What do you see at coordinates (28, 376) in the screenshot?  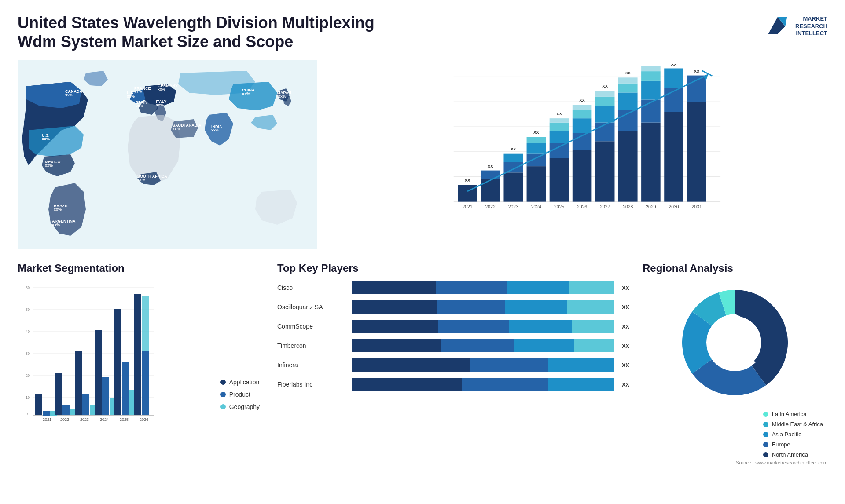 I see `svg-text: 20` at bounding box center [28, 376].